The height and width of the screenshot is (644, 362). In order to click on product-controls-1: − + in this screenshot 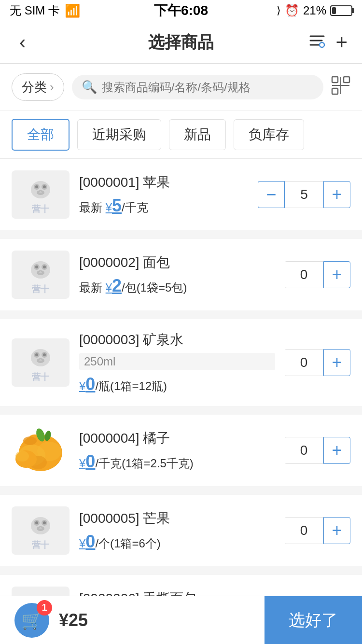, I will do `click(304, 195)`.